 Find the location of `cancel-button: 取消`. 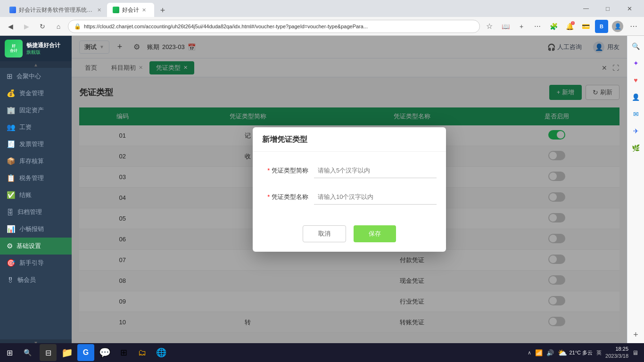

cancel-button: 取消 is located at coordinates (324, 234).